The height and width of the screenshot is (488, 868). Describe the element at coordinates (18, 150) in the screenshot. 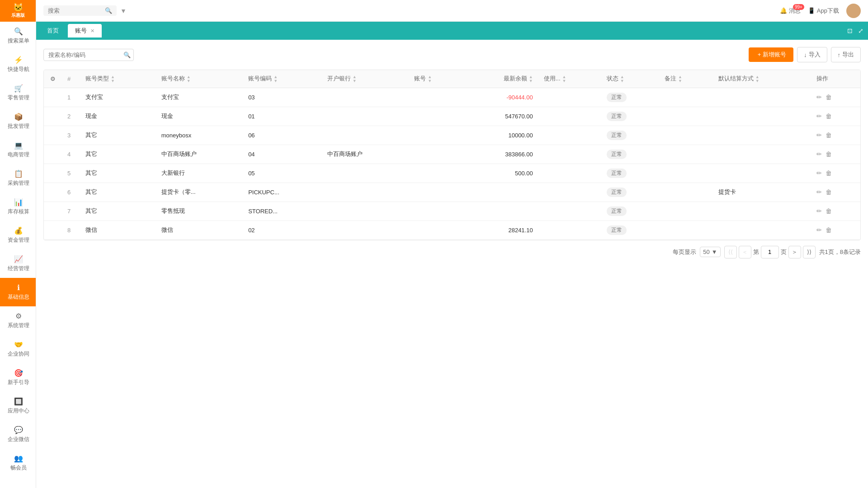

I see `sidebar-item-ecommerce: 💻 电商管理` at that location.